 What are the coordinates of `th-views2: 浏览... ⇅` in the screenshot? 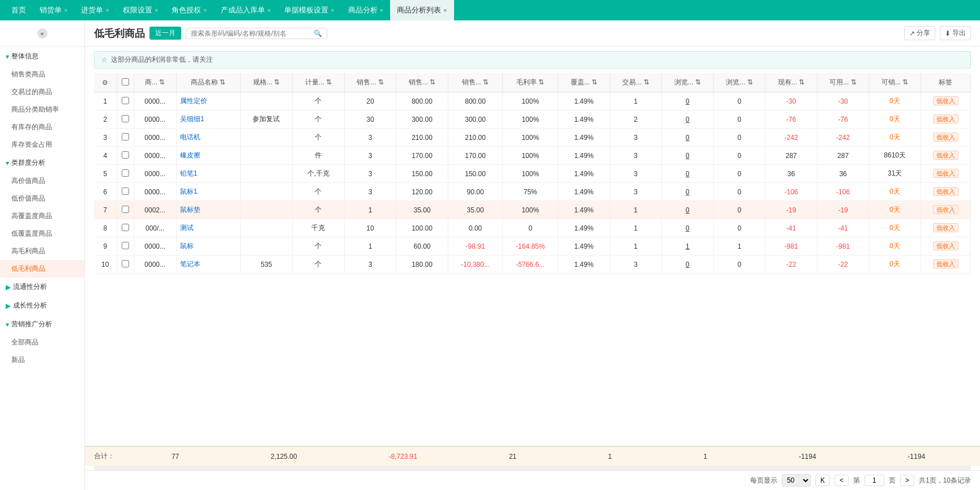 It's located at (739, 83).